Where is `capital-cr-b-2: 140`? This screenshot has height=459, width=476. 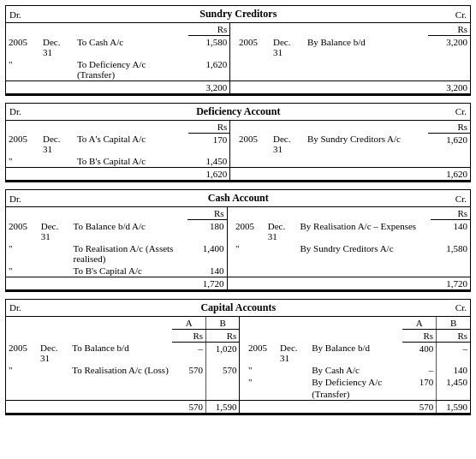
capital-cr-b-2: 140 is located at coordinates (454, 370).